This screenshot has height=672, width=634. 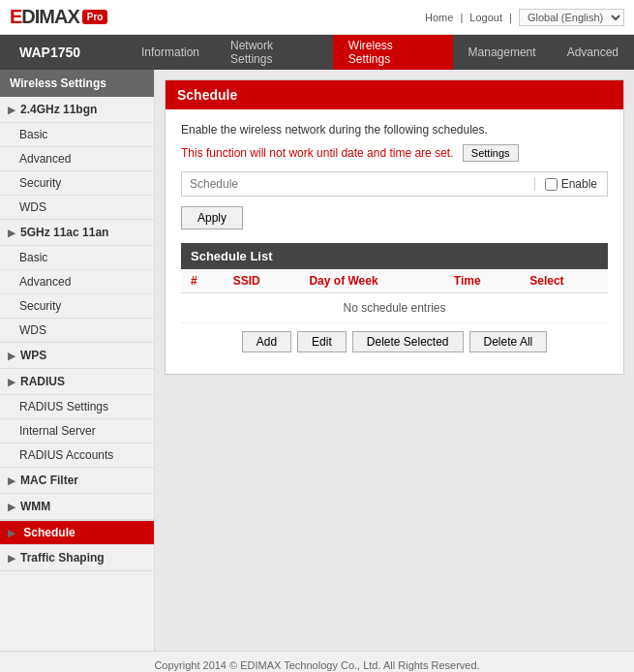 I want to click on footer-text: Copyright 2014 © EDIMAX Technology Co., …, so click(x=317, y=665).